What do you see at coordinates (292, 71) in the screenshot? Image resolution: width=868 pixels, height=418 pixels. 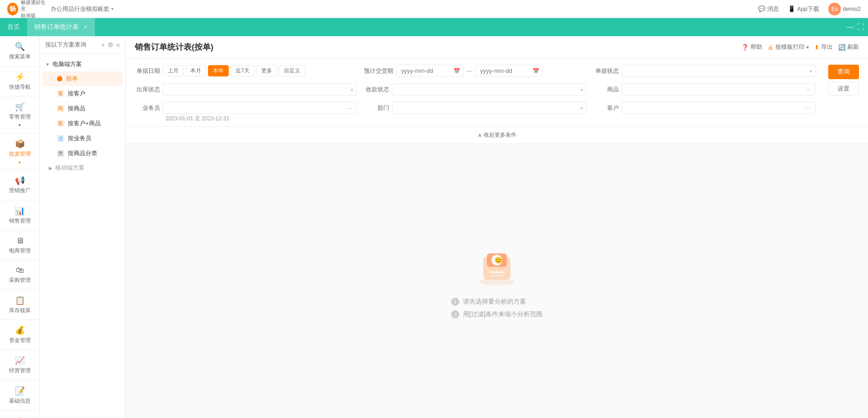 I see `date-btn-custom: 自定义` at bounding box center [292, 71].